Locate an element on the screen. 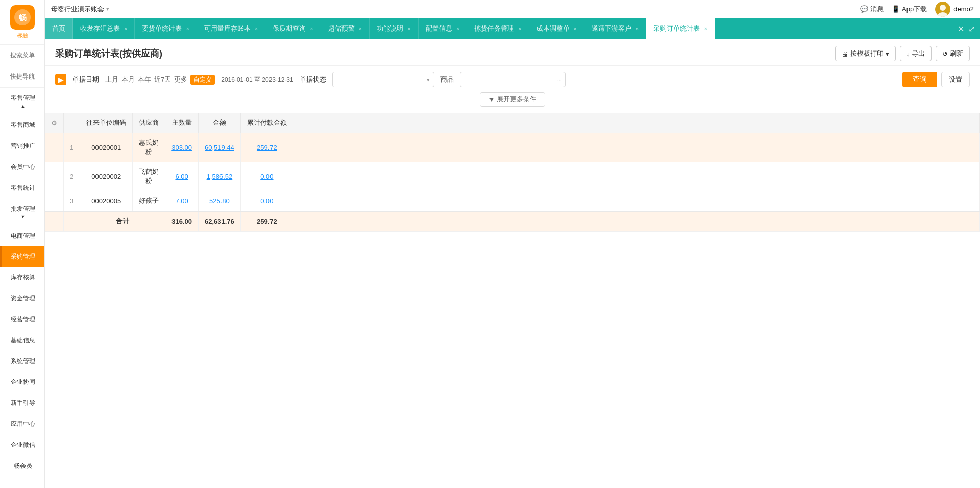 The width and height of the screenshot is (980, 488). tab-chaochuyujing-close: × is located at coordinates (360, 29).